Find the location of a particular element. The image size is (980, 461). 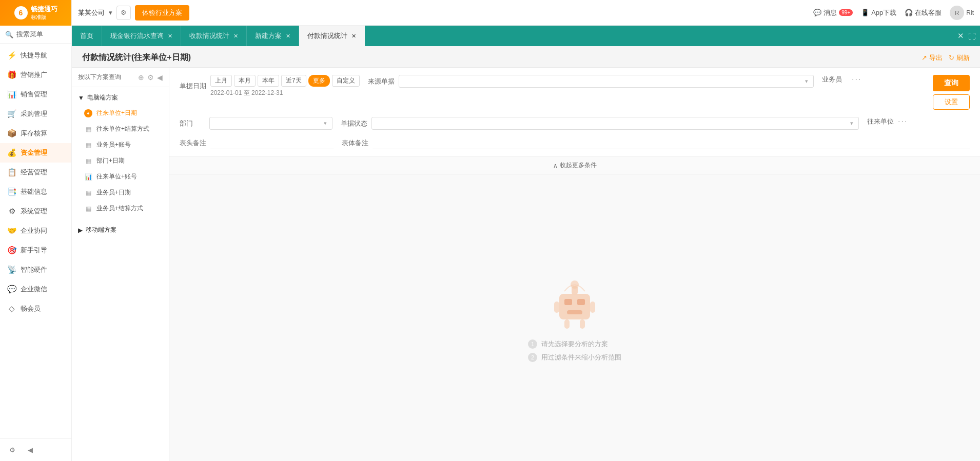

scheme-item-5: ▦ 业务员+日期 is located at coordinates (120, 193).